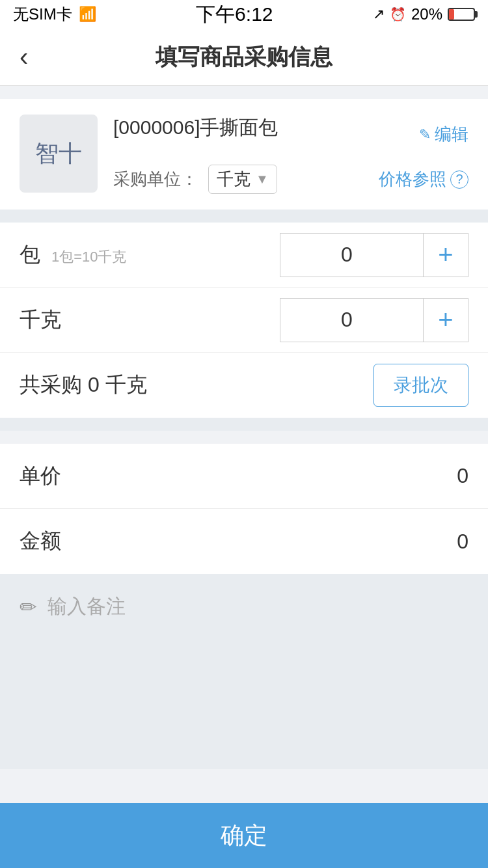 The width and height of the screenshot is (488, 868). What do you see at coordinates (398, 14) in the screenshot?
I see `alarm-icon: ⏰` at bounding box center [398, 14].